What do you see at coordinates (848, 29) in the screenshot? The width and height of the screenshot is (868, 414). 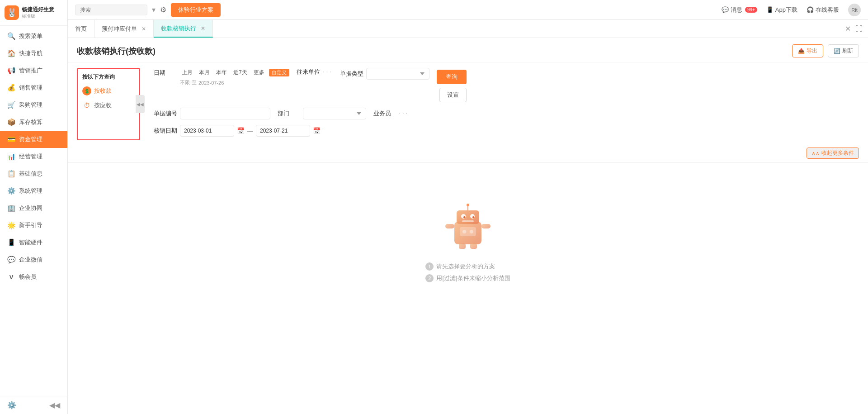 I see `close-all-tabs-icon: ✕` at bounding box center [848, 29].